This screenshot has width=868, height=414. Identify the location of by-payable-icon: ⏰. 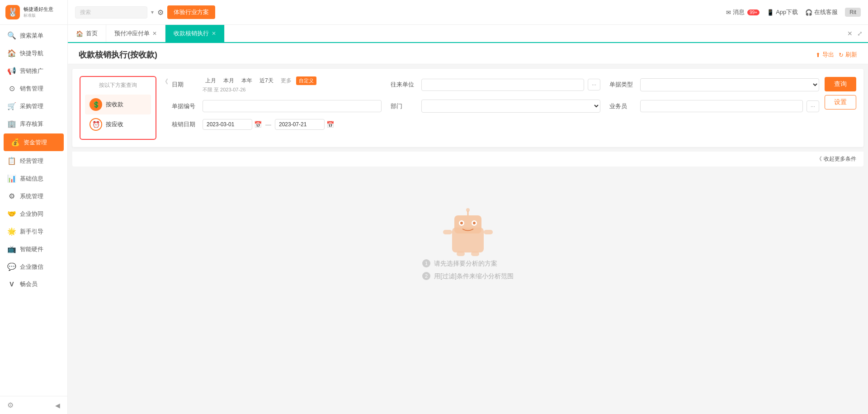
(96, 124).